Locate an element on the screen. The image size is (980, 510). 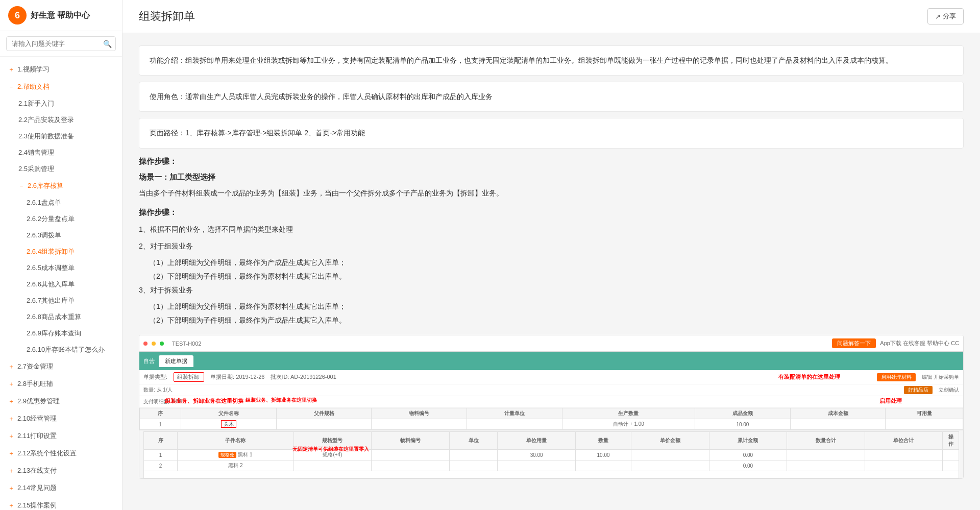
mock-sub-th-3: 规格型号 is located at coordinates (332, 441).